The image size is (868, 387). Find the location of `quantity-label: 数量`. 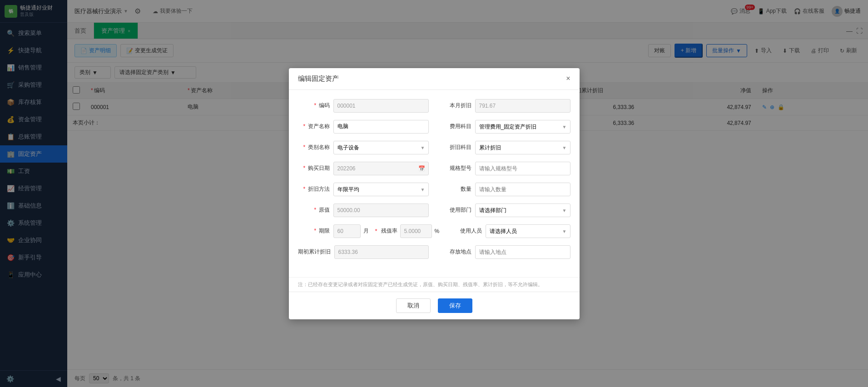

quantity-label: 数量 is located at coordinates (466, 189).